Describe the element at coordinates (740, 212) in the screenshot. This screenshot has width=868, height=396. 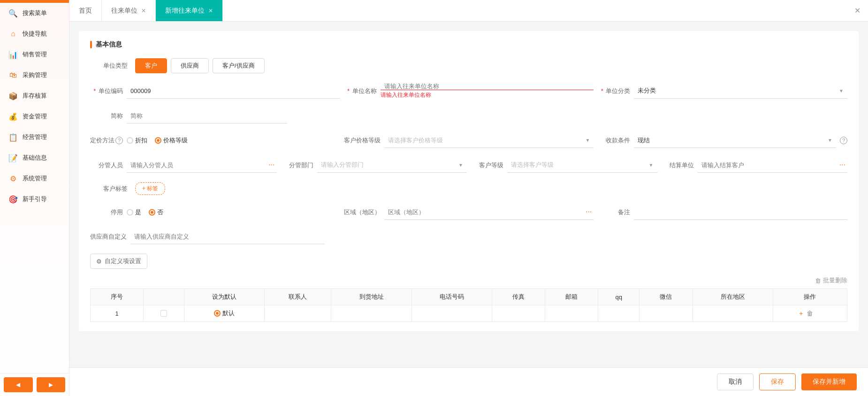
I see `remark-input` at that location.